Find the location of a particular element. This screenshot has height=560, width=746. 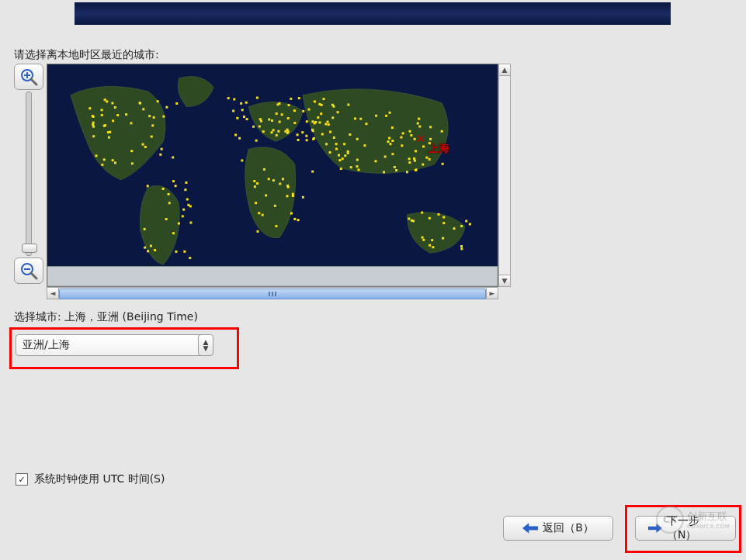

zoom-slider-thumb is located at coordinates (29, 248).